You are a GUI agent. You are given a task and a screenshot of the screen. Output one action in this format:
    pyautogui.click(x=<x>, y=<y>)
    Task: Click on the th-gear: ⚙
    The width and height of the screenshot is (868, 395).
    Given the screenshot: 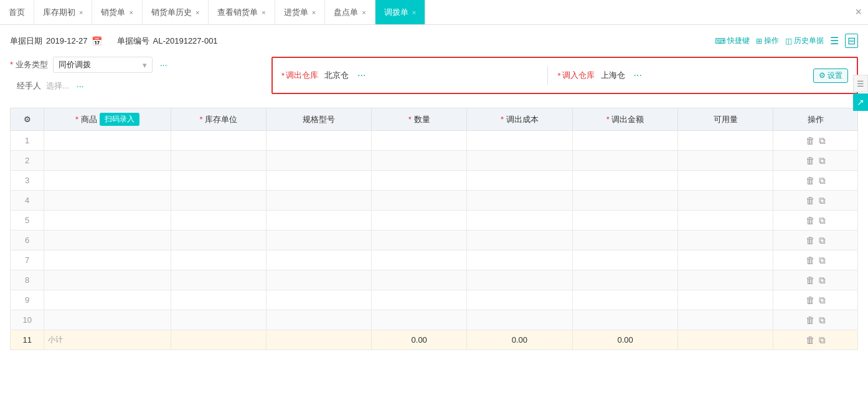 What is the action you would take?
    pyautogui.click(x=27, y=120)
    